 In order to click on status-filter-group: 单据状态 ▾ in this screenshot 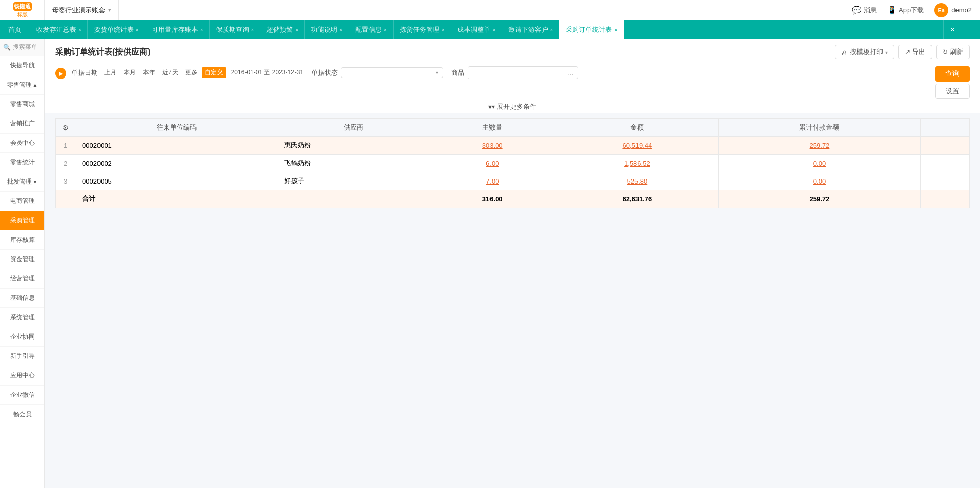, I will do `click(377, 72)`.